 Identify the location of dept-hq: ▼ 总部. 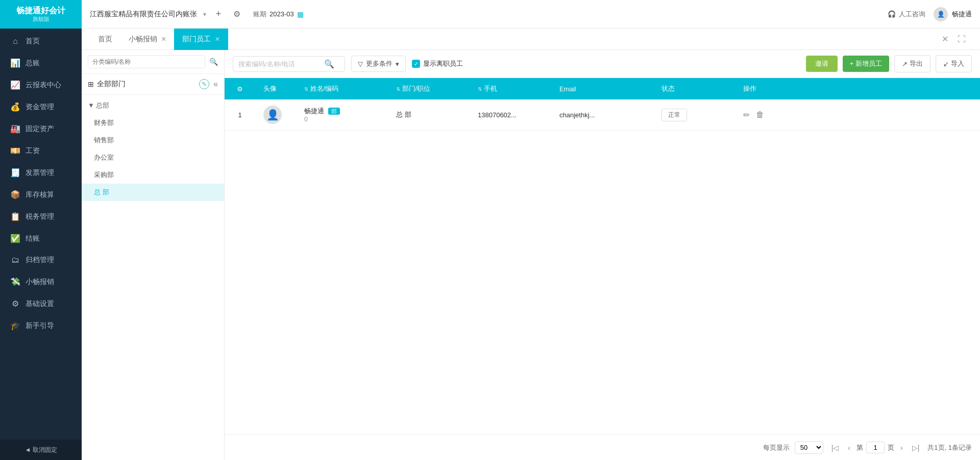
(153, 106).